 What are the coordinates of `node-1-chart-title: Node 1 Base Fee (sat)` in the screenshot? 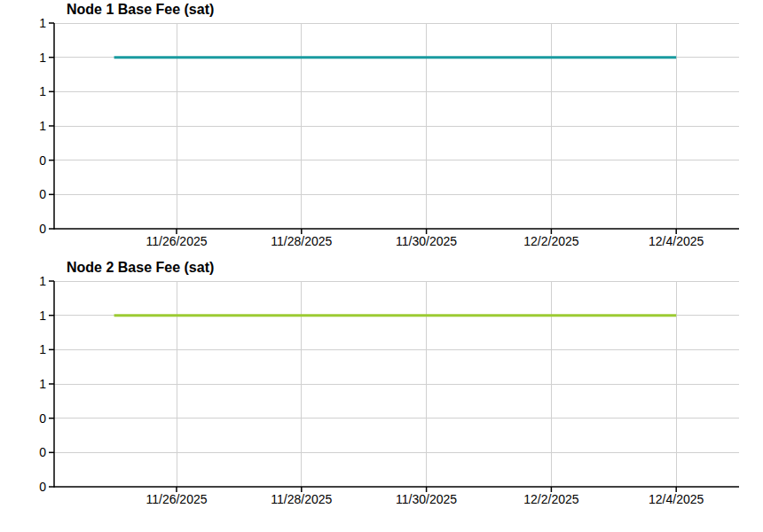 It's located at (140, 10).